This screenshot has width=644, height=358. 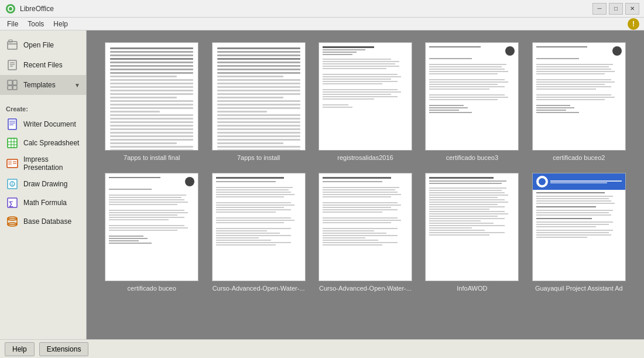 I want to click on minimize-button: ─, so click(x=600, y=9).